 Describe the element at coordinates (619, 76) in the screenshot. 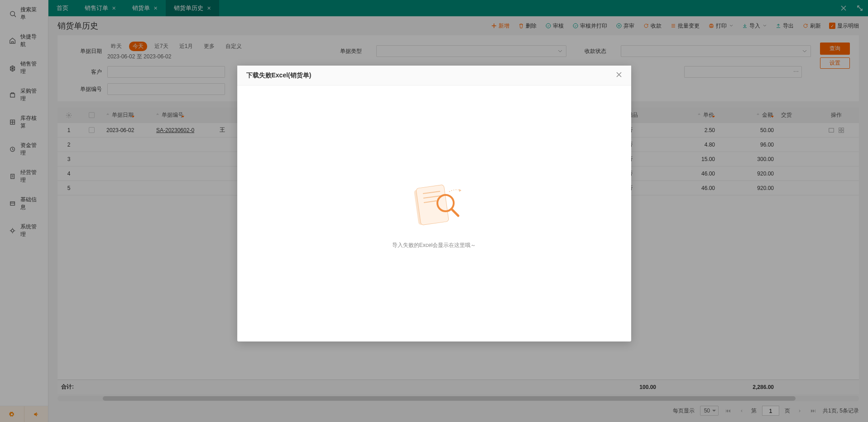

I see `modal-close-button` at that location.